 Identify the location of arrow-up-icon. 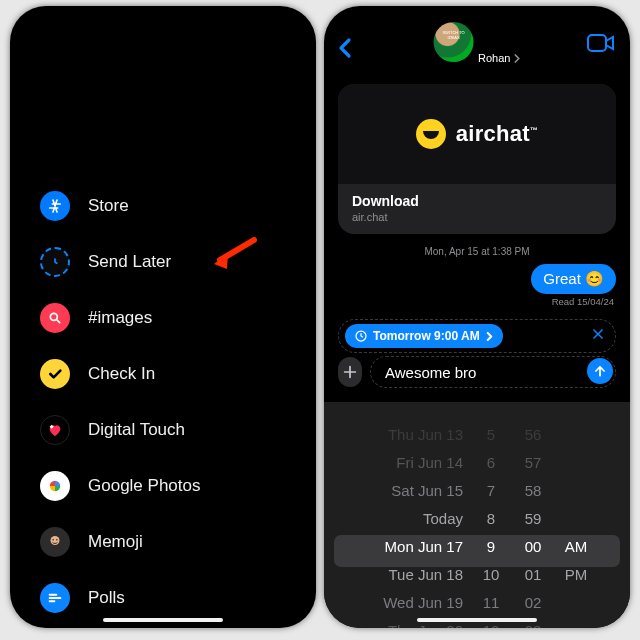
(600, 371).